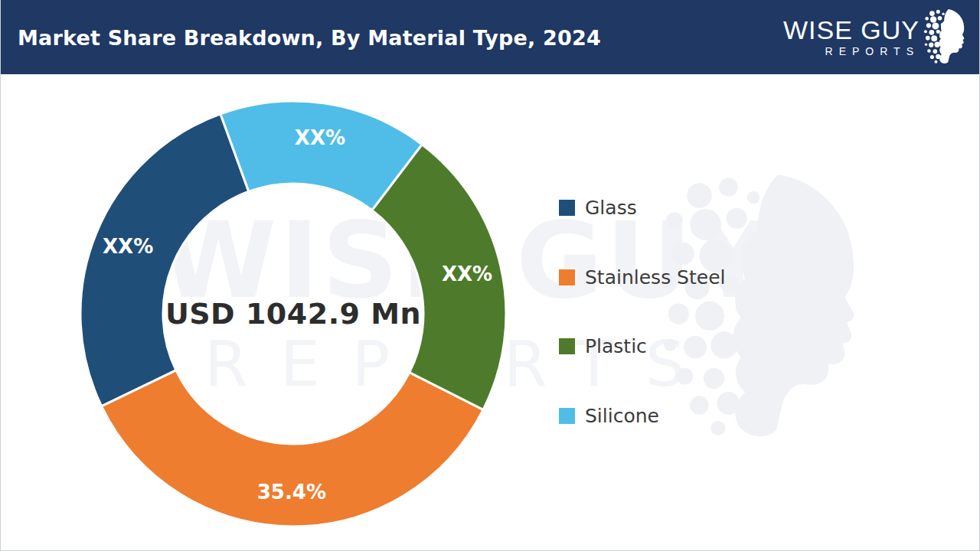 This screenshot has height=551, width=980. Describe the element at coordinates (642, 208) in the screenshot. I see `legend-item-glass: Glass` at that location.